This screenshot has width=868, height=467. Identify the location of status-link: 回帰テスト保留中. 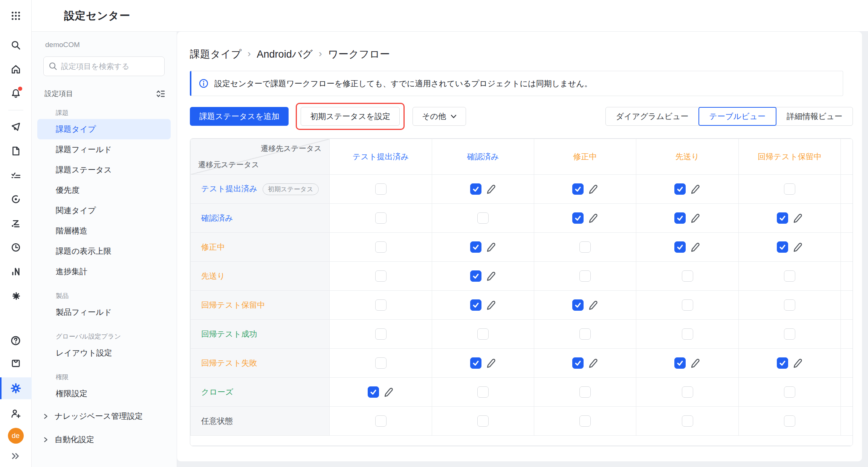
(233, 305).